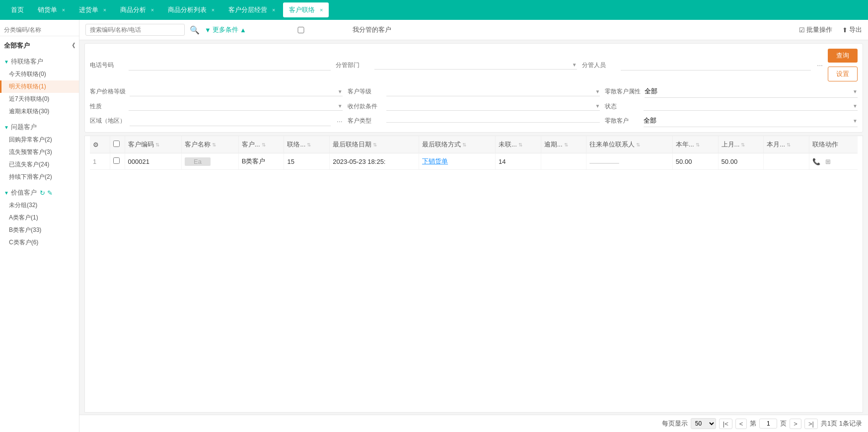 The height and width of the screenshot is (432, 868). Describe the element at coordinates (40, 140) in the screenshot. I see `sidebar-item-abnormal-repurchase: 回购异常客户(2)` at that location.